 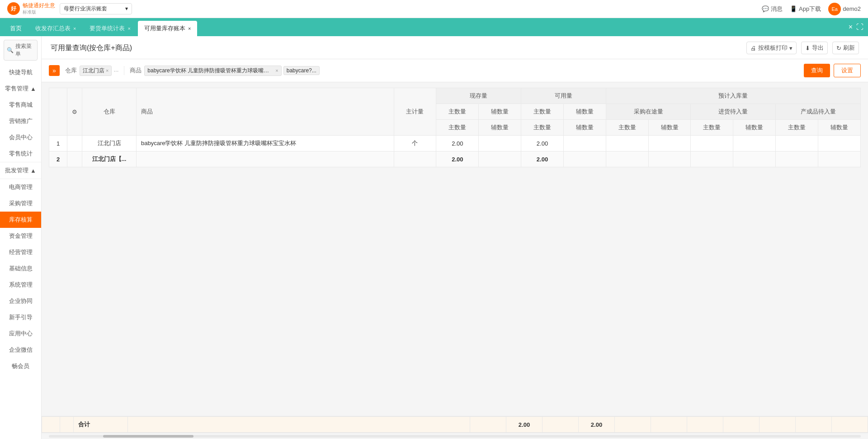 I want to click on sidebar-item-label: 零售管理, so click(x=17, y=89).